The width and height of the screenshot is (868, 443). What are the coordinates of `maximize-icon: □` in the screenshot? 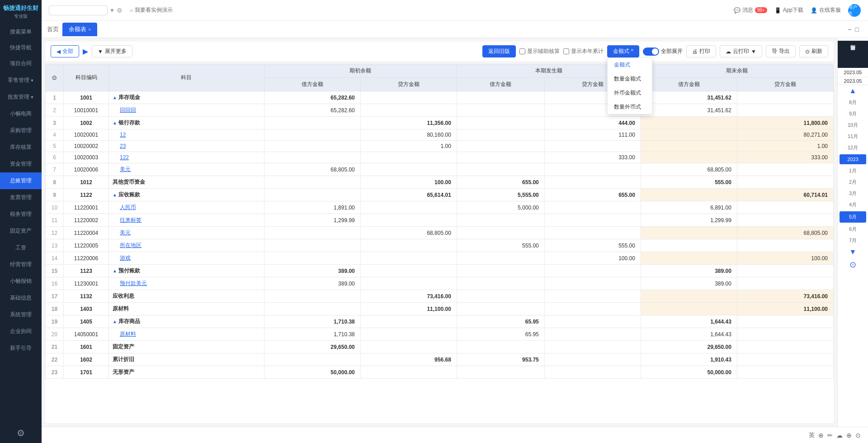 It's located at (857, 29).